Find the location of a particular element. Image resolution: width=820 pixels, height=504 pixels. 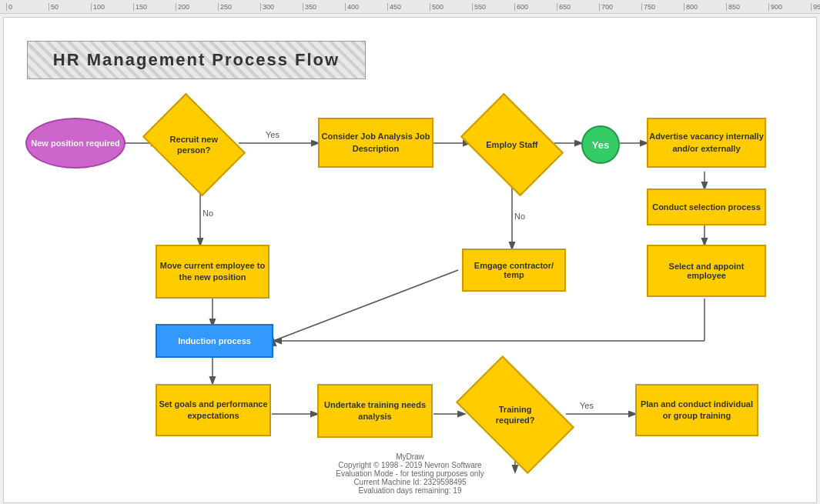

ruler-mark: 700 is located at coordinates (621, 7).